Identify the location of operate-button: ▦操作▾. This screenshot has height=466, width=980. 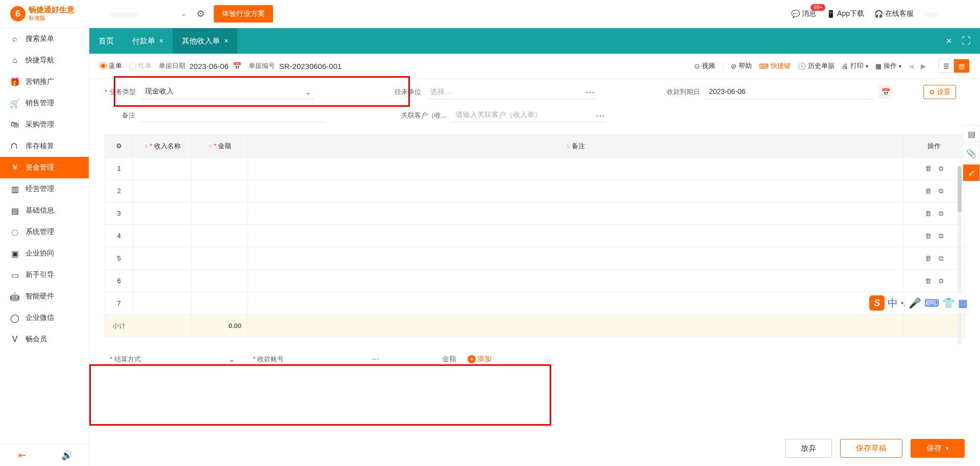
(888, 66).